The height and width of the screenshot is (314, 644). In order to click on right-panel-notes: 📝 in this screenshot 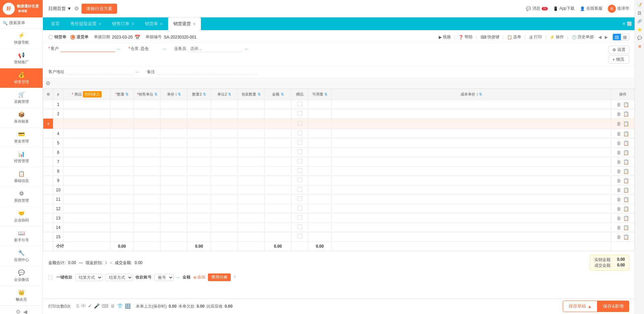, I will do `click(640, 5)`.